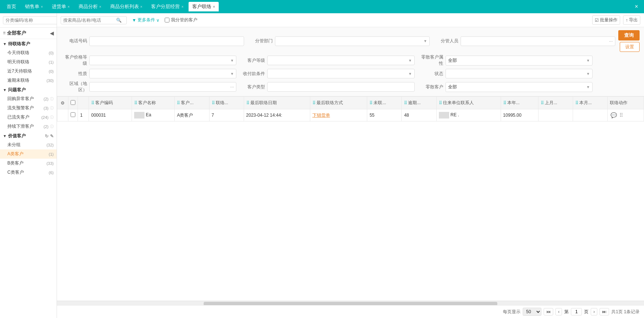 The image size is (644, 318). What do you see at coordinates (621, 115) in the screenshot?
I see `qr-icon: ⠿` at bounding box center [621, 115].